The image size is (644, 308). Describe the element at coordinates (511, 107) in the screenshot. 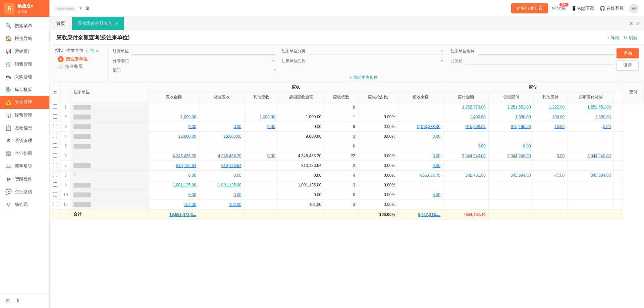

I see `row-ap-loan: 1,251,551.00` at that location.